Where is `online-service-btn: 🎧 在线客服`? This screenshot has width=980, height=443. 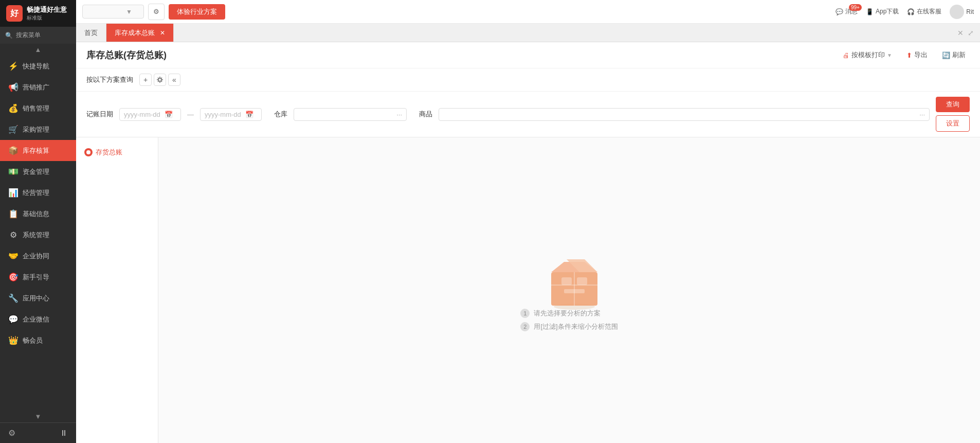
online-service-btn: 🎧 在线客服 is located at coordinates (924, 11).